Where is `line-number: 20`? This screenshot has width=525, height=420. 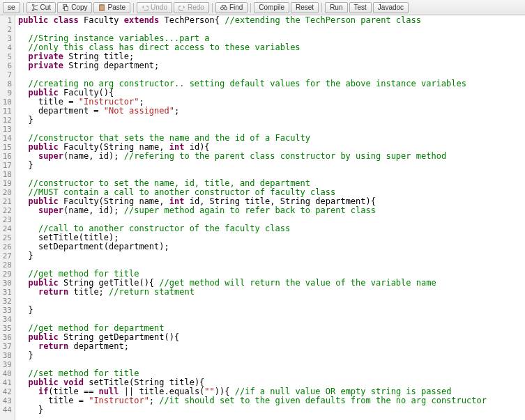
line-number: 20 is located at coordinates (7, 192).